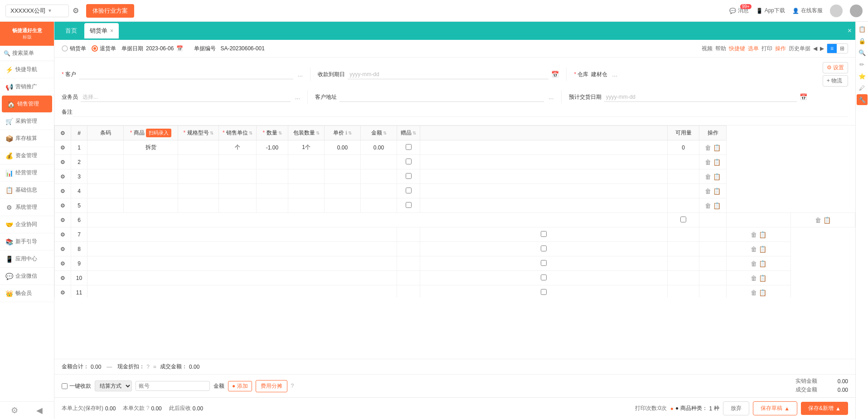  I want to click on th-settings: ⚙, so click(63, 133).